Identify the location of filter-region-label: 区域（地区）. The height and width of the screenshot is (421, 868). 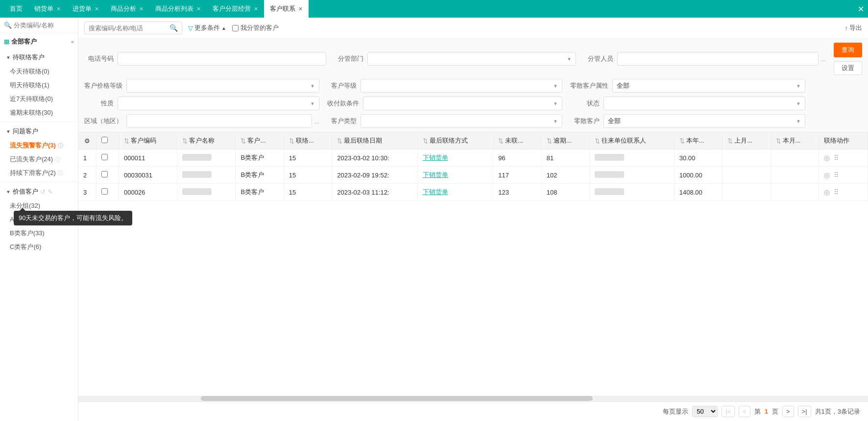
(103, 121).